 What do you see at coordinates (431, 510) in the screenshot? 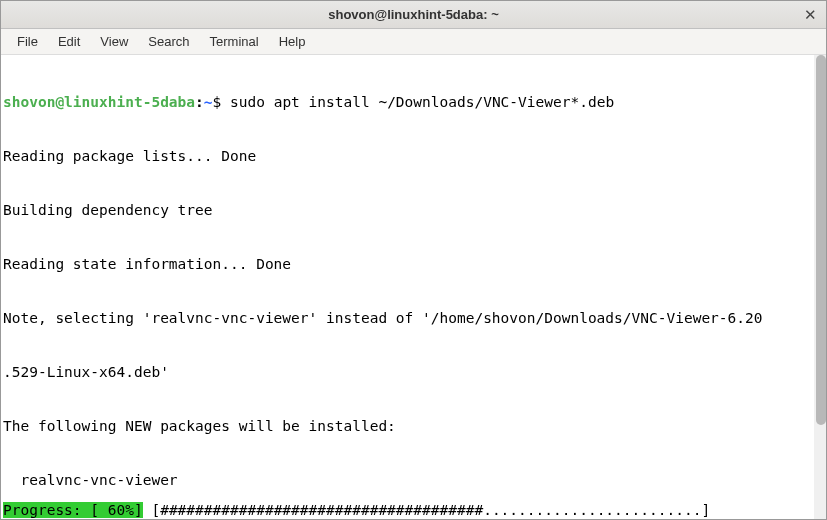
I see `progress-bar-graph: [#####################################..…` at bounding box center [431, 510].